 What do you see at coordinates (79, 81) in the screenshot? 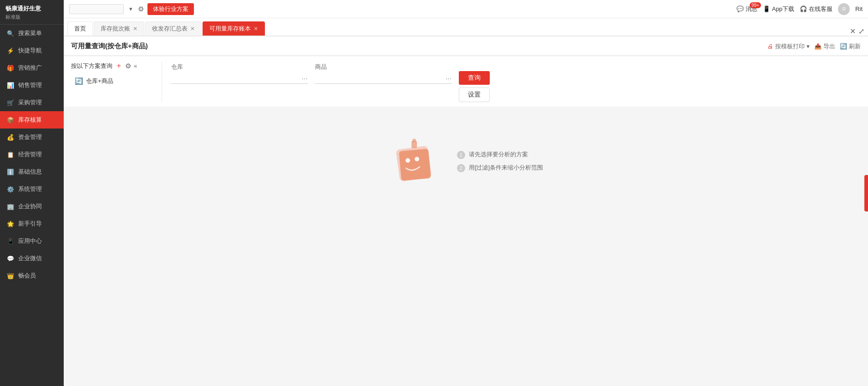
I see `scheme-icon: 🔄` at bounding box center [79, 81].